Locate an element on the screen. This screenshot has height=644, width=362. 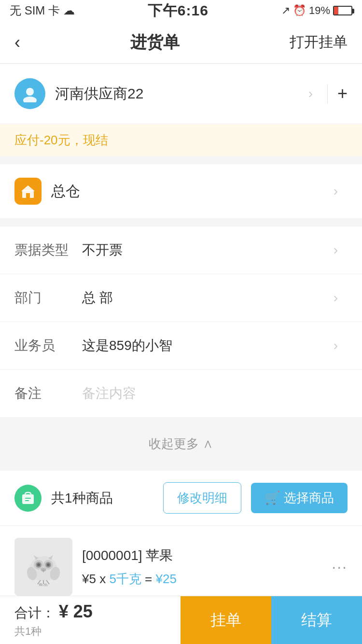
collapse-bar: 收起更多 ∧ is located at coordinates (181, 444).